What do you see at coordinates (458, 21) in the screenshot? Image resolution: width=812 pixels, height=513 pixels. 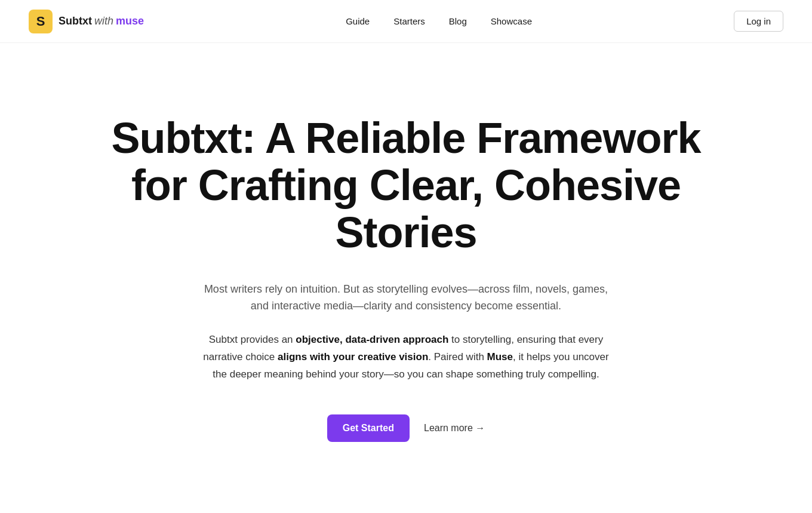 I see `nav-item-blog: Blog` at bounding box center [458, 21].